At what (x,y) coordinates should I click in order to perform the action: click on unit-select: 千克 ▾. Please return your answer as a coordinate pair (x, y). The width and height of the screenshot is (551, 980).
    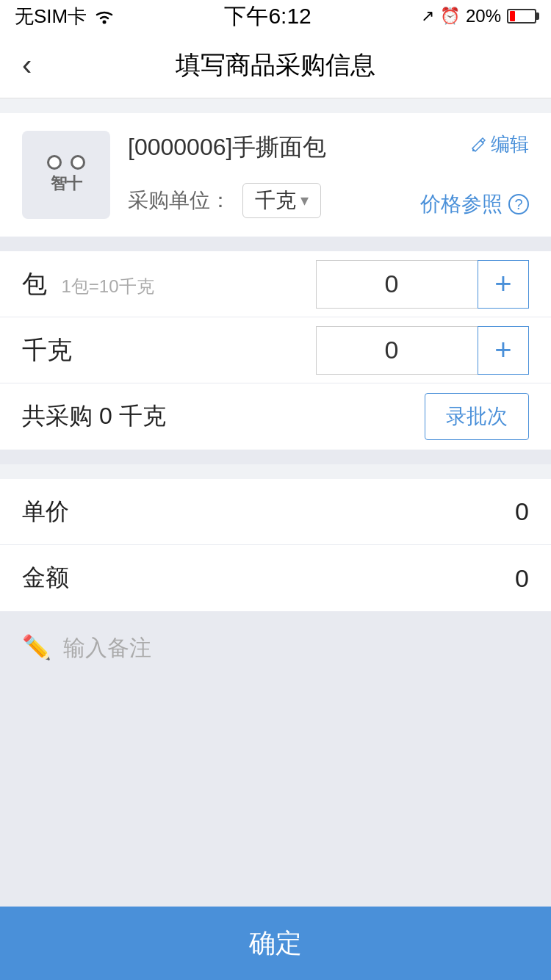
    Looking at the image, I should click on (282, 201).